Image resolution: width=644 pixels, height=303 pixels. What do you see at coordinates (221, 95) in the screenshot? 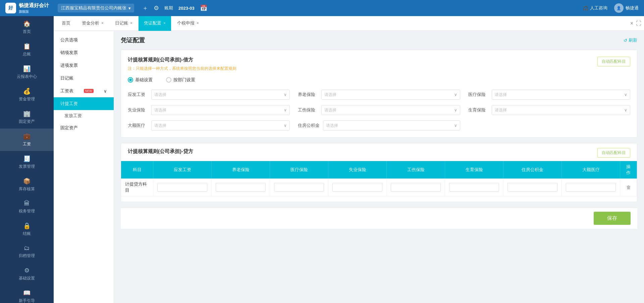
I see `select-salary: 请选择 ∨` at bounding box center [221, 95].